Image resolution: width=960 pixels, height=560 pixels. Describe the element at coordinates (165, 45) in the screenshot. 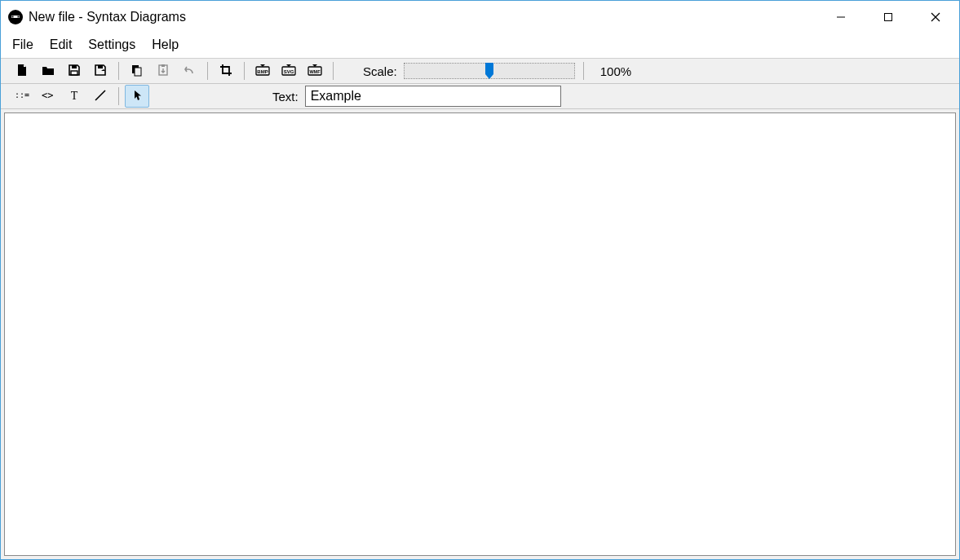

I see `menu-help: Help` at that location.